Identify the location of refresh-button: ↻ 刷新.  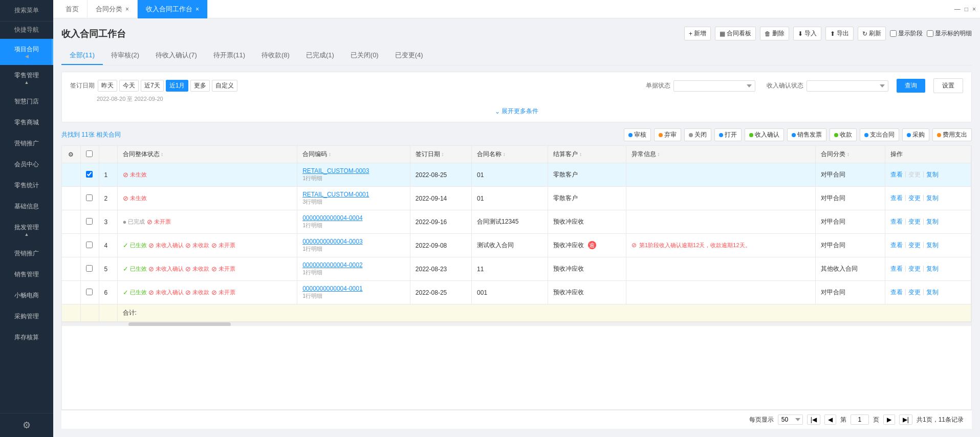
(872, 34).